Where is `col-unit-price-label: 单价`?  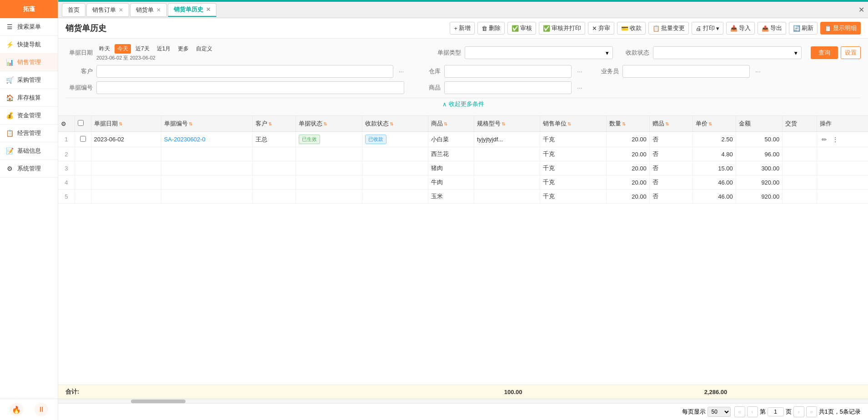
col-unit-price-label: 单价 is located at coordinates (702, 124).